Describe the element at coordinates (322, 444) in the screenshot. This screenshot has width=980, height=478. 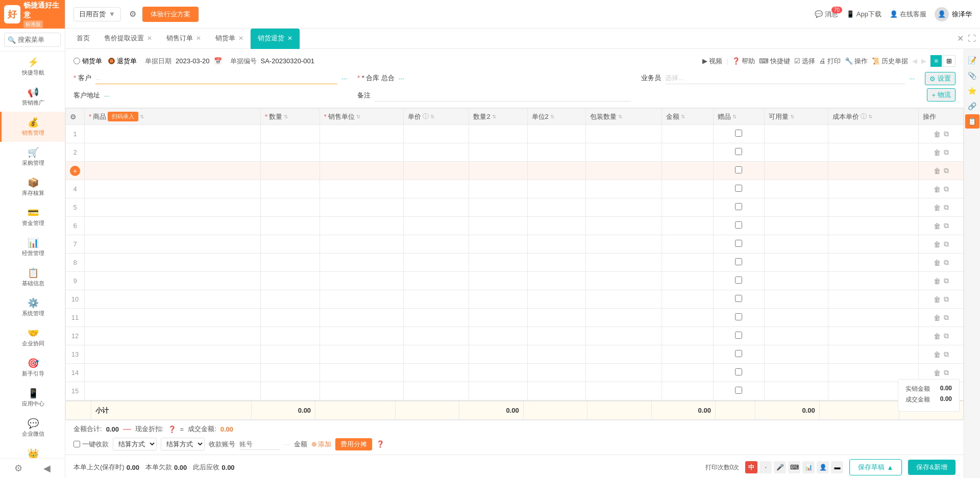
I see `add-payment-button: ⊕ 添加` at that location.